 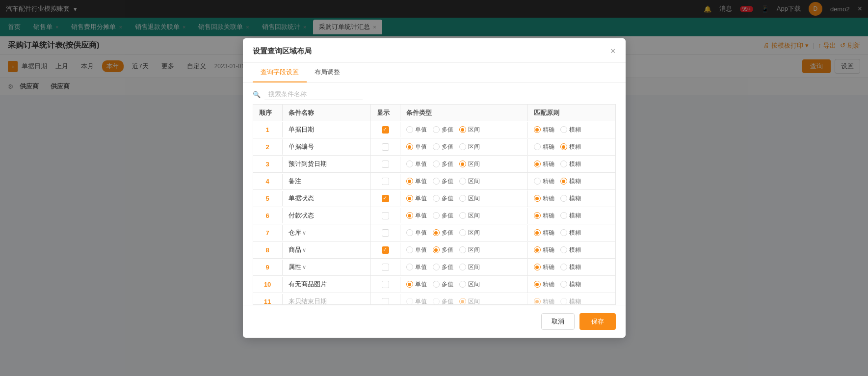 What do you see at coordinates (327, 73) in the screenshot?
I see `dialog-tab-layout: 布局调整` at bounding box center [327, 73].